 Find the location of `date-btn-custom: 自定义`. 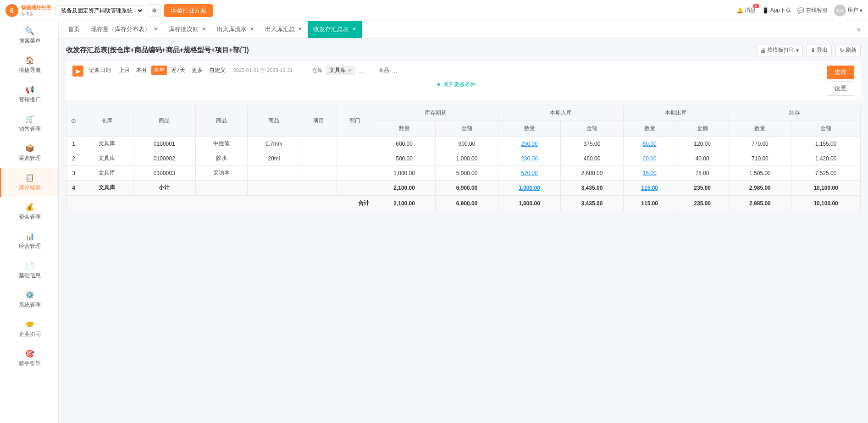

date-btn-custom: 自定义 is located at coordinates (217, 71).